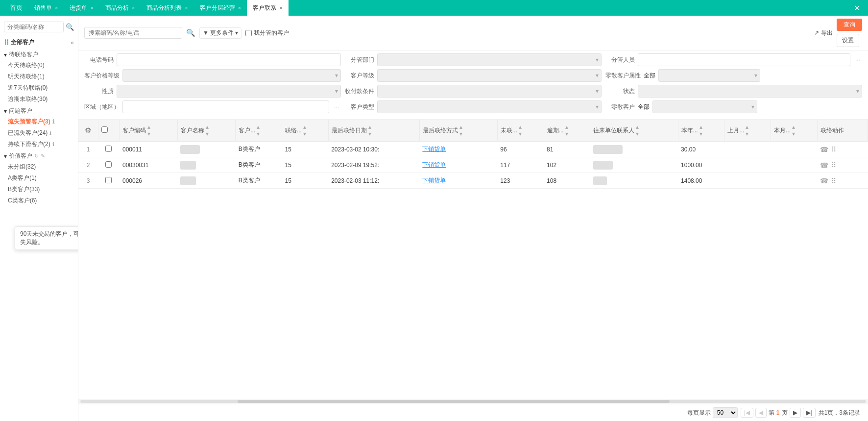 The image size is (868, 421). I want to click on tab-customer-contact: 客户联系 ×, so click(267, 8).